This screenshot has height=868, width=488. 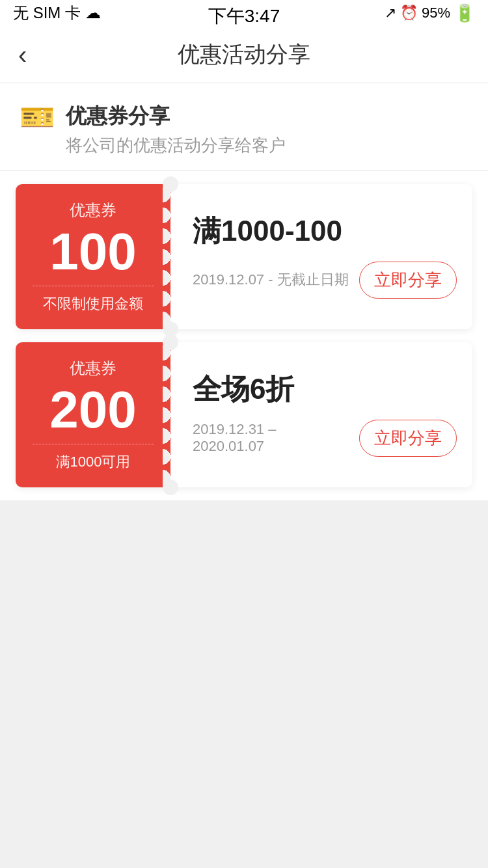 What do you see at coordinates (176, 130) in the screenshot?
I see `section-text: 优惠券分享 将公司的优惠活动分享给客户` at bounding box center [176, 130].